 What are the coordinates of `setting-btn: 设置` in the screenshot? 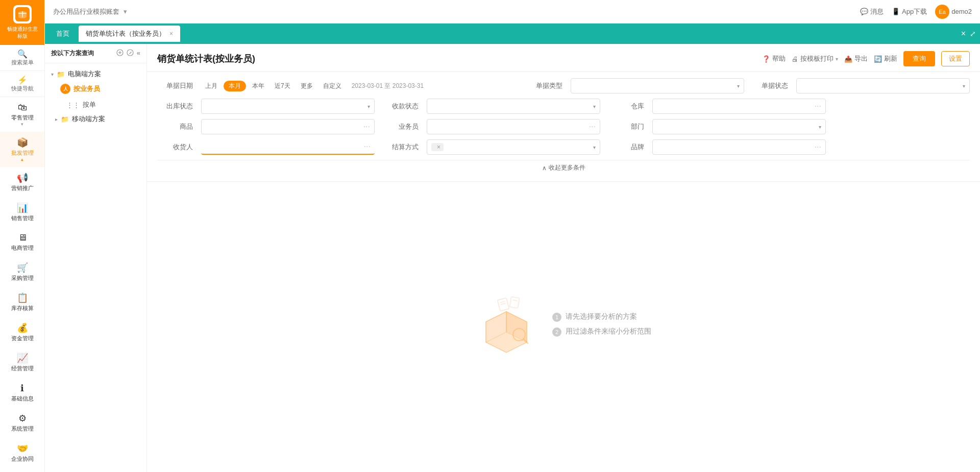 It's located at (955, 59).